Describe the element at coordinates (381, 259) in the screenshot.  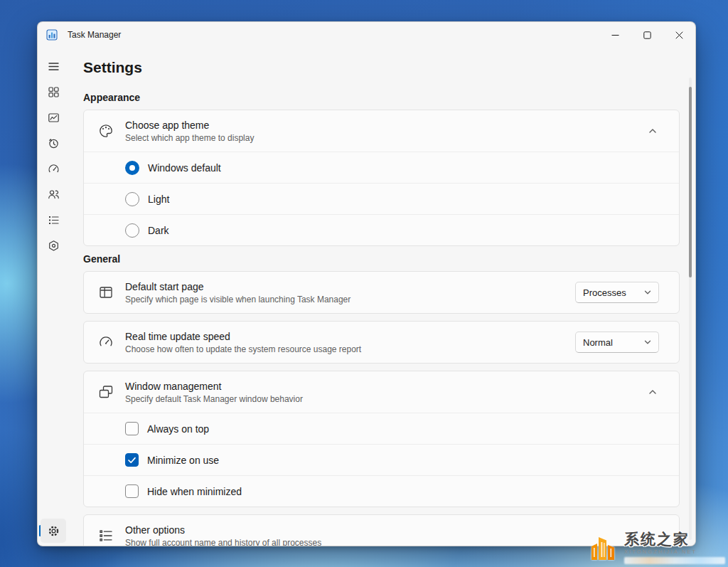
I see `section-heading-general: General` at that location.